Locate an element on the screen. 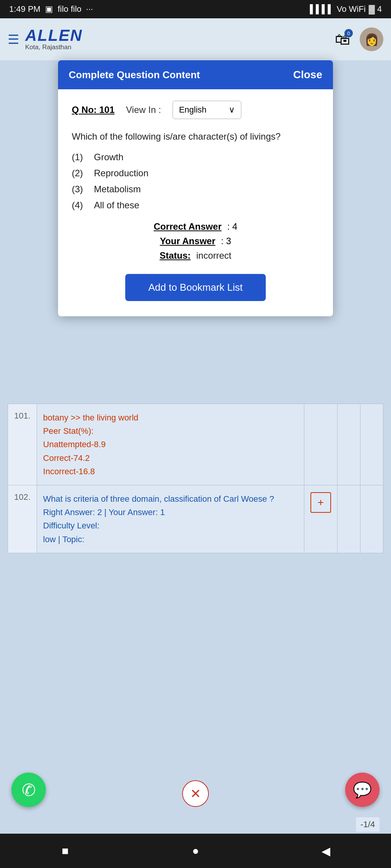 This screenshot has height=868, width=391. allen-logo: ALLEN Kota, Rajasthan is located at coordinates (54, 39).